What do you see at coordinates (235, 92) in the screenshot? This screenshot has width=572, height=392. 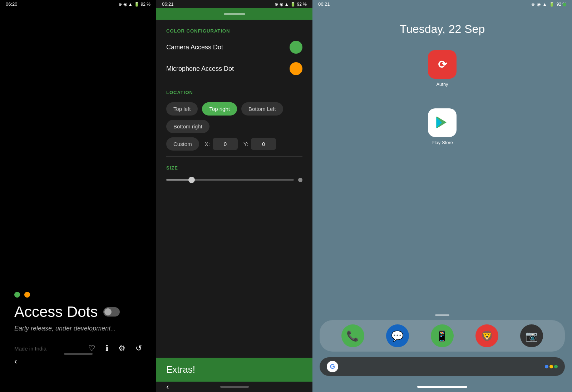 I see `location-label: LOCATION` at bounding box center [235, 92].